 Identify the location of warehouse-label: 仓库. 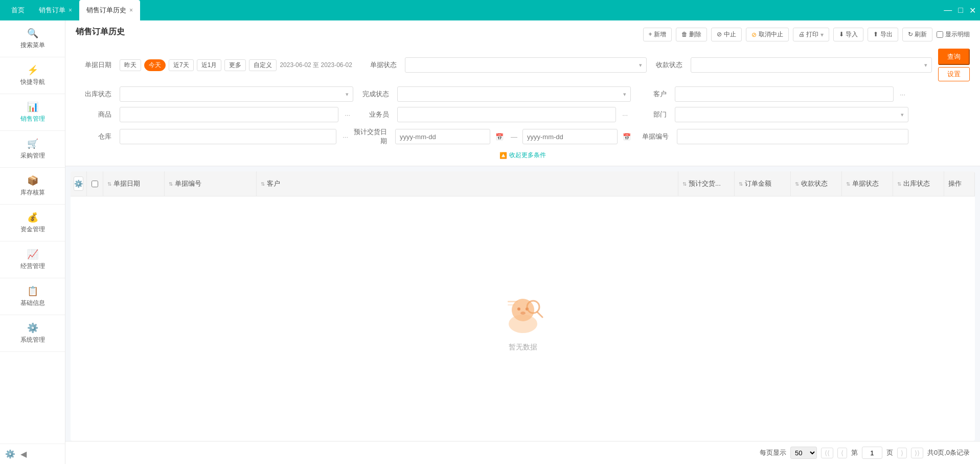
(96, 137).